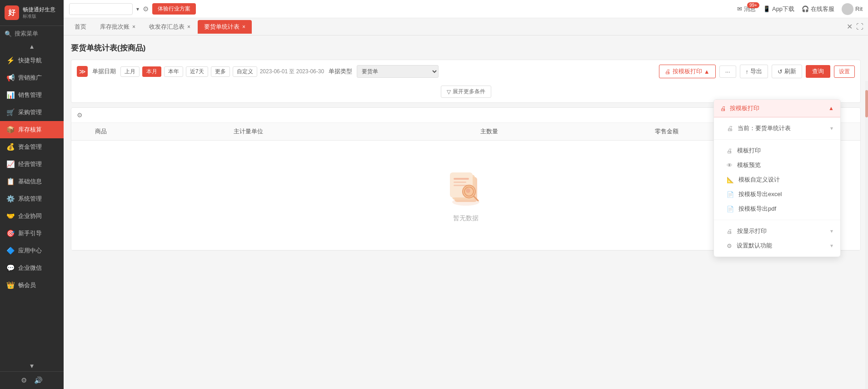 The image size is (868, 389). What do you see at coordinates (159, 132) in the screenshot?
I see `col-product: 商品` at bounding box center [159, 132].